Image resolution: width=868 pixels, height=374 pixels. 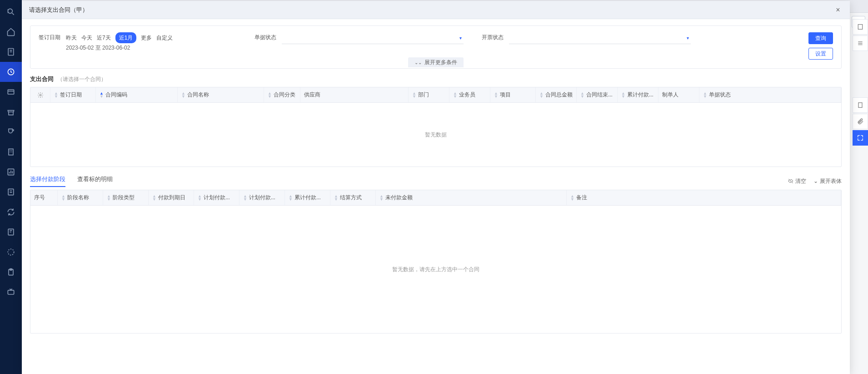 What do you see at coordinates (436, 10) in the screenshot?
I see `modal-header: 请选择支出合同（甲） ×` at bounding box center [436, 10].